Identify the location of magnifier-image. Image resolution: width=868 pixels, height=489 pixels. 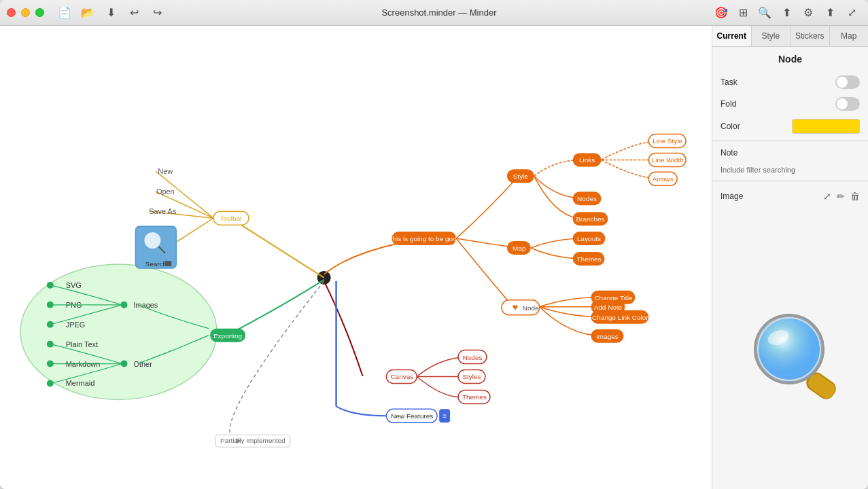
(790, 350).